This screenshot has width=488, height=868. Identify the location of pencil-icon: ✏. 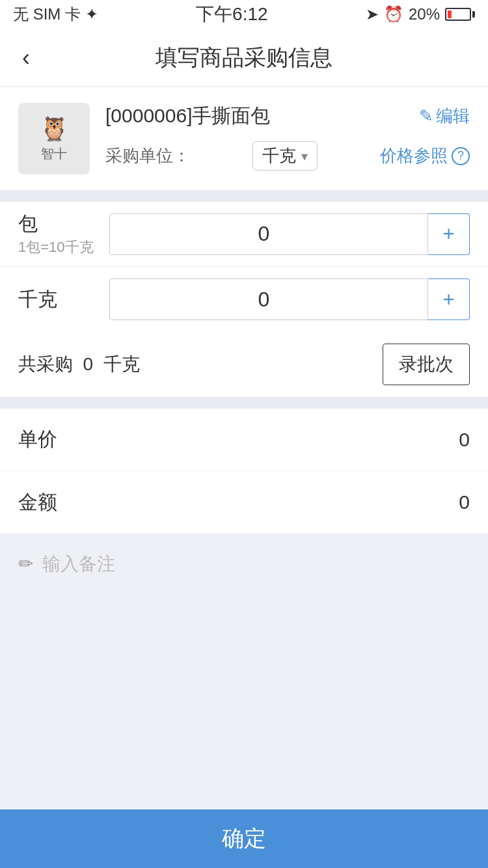
(26, 563).